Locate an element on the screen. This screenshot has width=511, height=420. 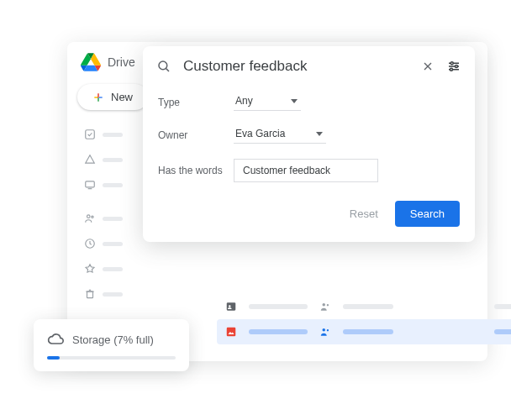
type-select: Any is located at coordinates (267, 102).